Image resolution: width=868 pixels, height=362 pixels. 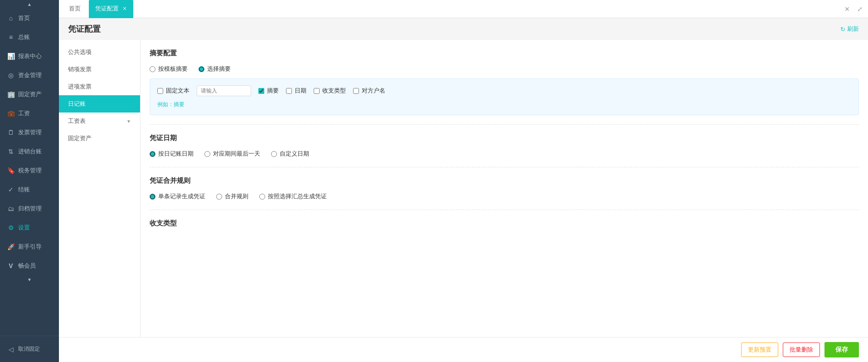 What do you see at coordinates (169, 69) in the screenshot?
I see `radio-template-summary: 按模板摘要` at bounding box center [169, 69].